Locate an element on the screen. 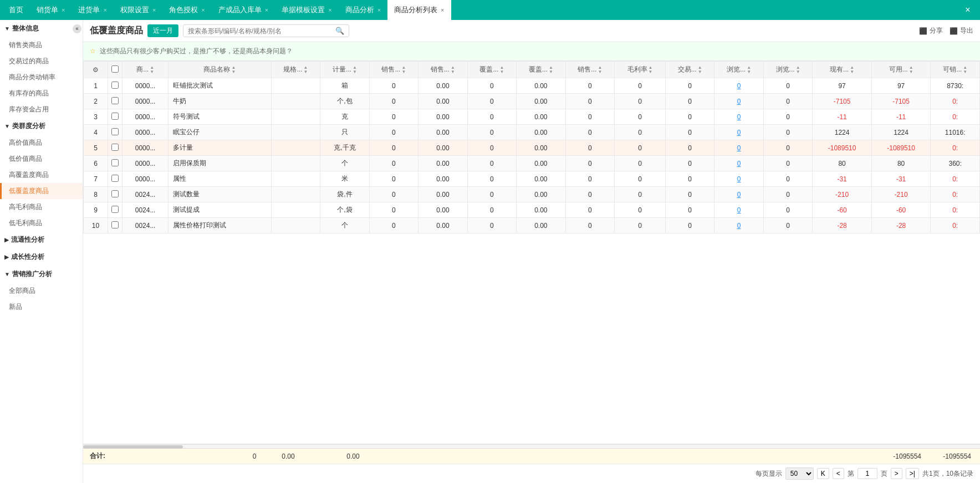  nav-purchase: 进货单 × is located at coordinates (92, 10).